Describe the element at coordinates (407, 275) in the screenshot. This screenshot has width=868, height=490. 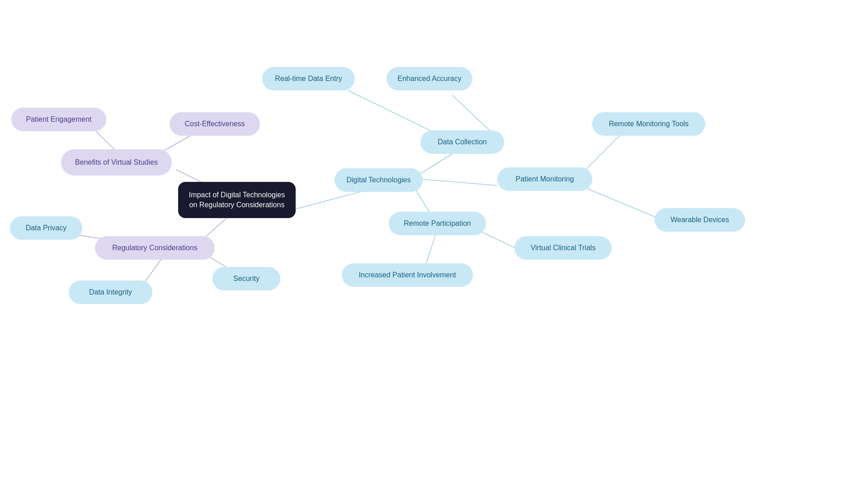
I see `increased-patient-label: Increased Patient Involvement` at that location.